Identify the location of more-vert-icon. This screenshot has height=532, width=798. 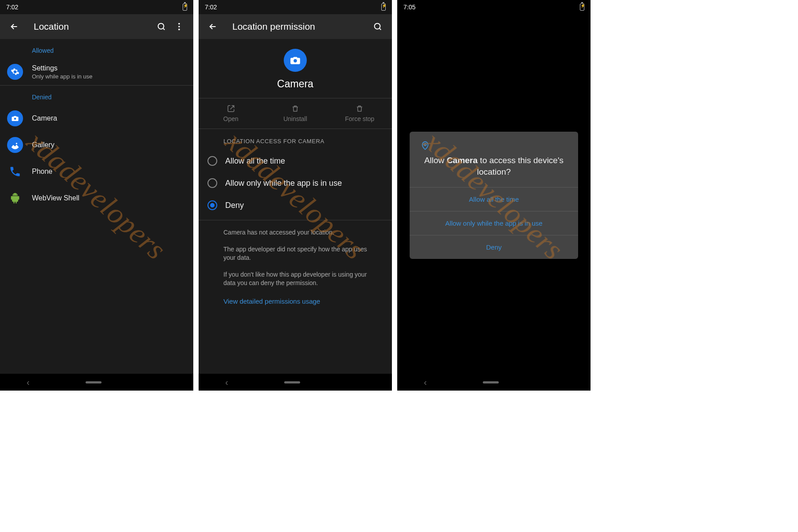
(179, 27).